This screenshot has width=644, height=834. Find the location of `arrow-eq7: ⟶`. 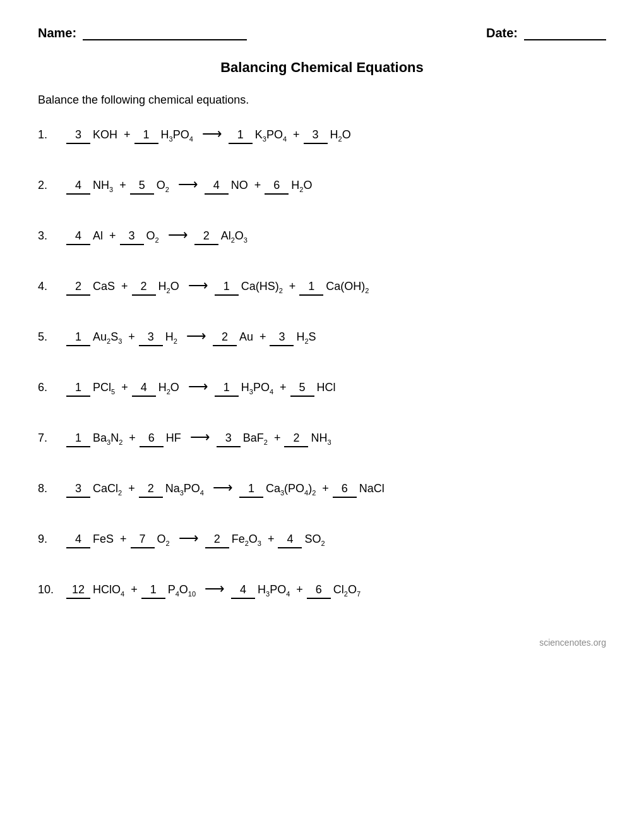

arrow-eq7: ⟶ is located at coordinates (200, 437).